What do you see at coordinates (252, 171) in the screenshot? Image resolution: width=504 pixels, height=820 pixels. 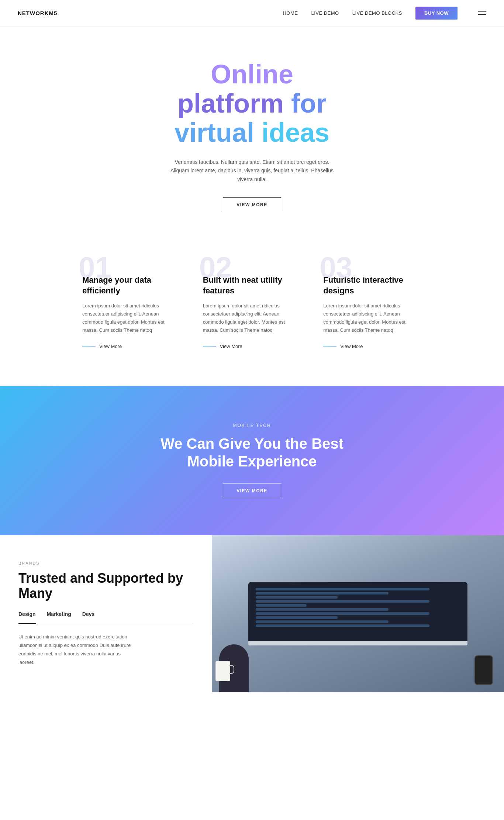 I see `hero-subtitle: Venenatis faucibus. Nullam quis ante. Et…` at bounding box center [252, 171].